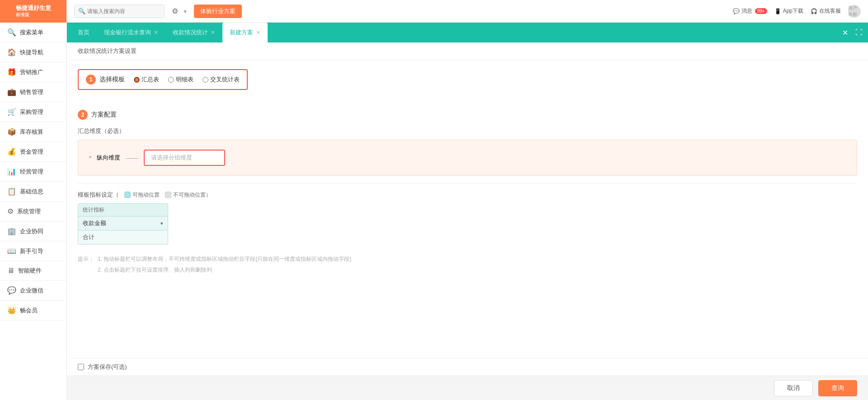 This screenshot has height=400, width=868. What do you see at coordinates (793, 388) in the screenshot?
I see `cancel-button: 取消` at bounding box center [793, 388].